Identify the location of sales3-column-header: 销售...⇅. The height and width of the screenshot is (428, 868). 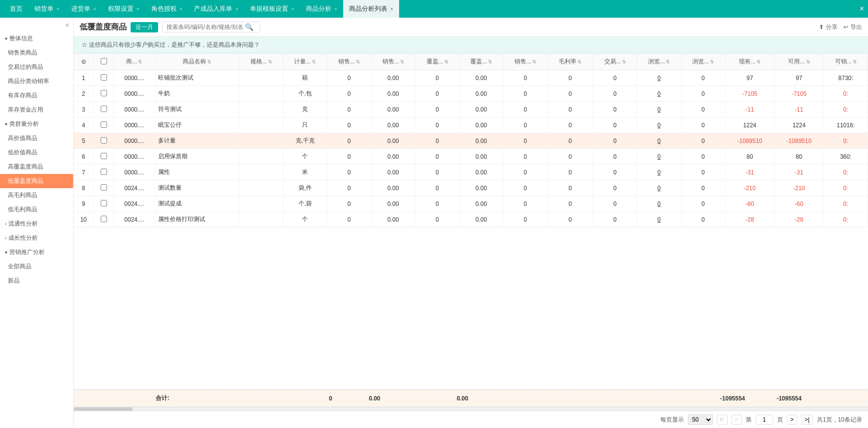
(525, 62).